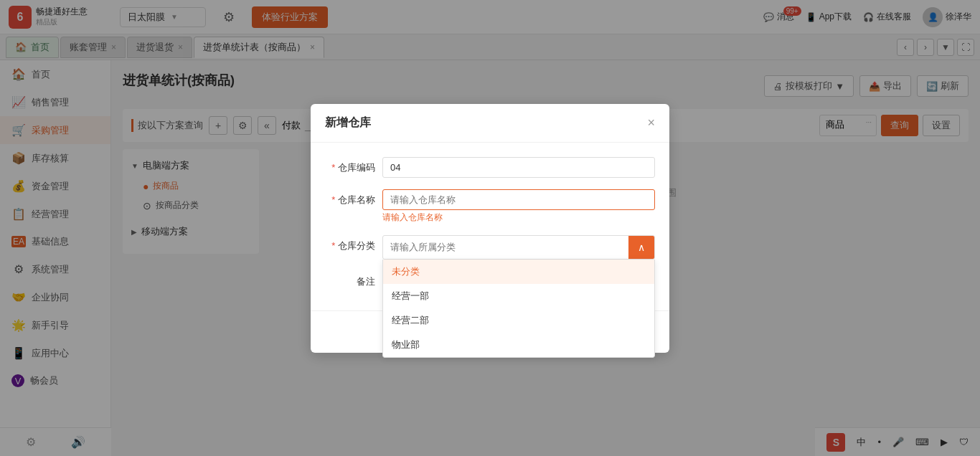 The width and height of the screenshot is (980, 456). I want to click on code-field-row: 仓库编码, so click(490, 168).